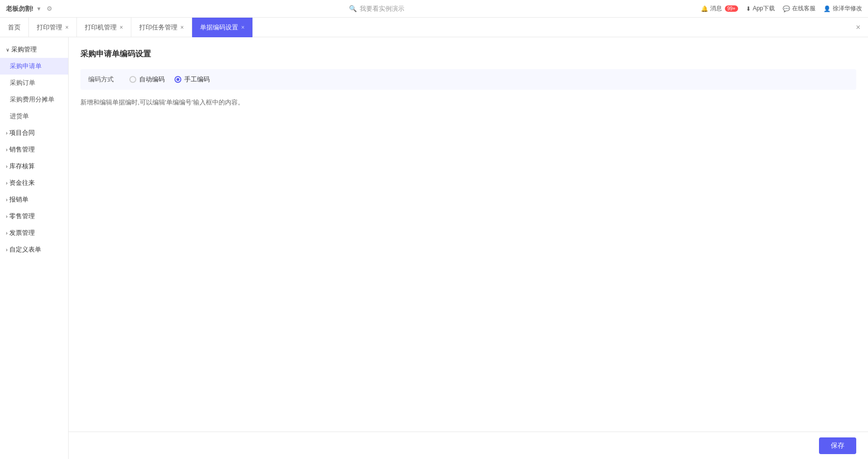  I want to click on save-button: 保存, so click(838, 446).